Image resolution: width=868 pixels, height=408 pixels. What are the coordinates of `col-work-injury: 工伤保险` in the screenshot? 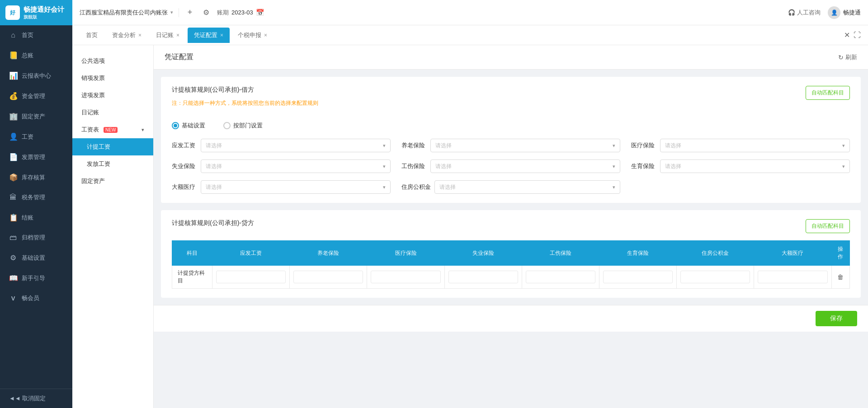 It's located at (561, 253).